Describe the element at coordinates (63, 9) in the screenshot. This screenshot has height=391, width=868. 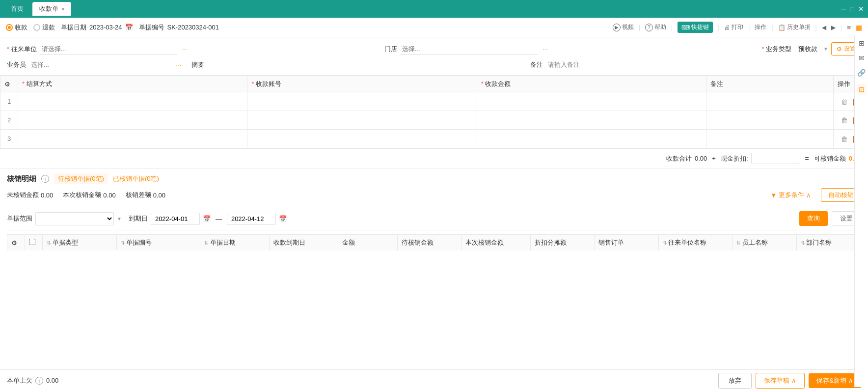
I see `tab-close-icon: ×` at that location.